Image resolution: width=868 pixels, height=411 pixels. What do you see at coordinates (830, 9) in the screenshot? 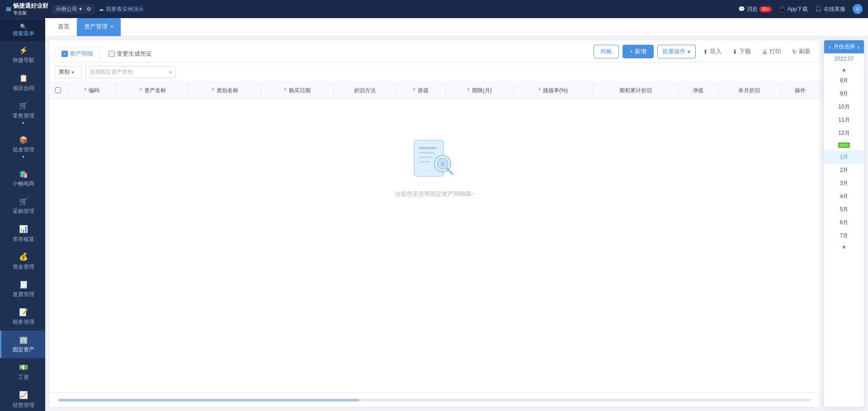
I see `online-service-button: 🎧 在线客服` at bounding box center [830, 9].